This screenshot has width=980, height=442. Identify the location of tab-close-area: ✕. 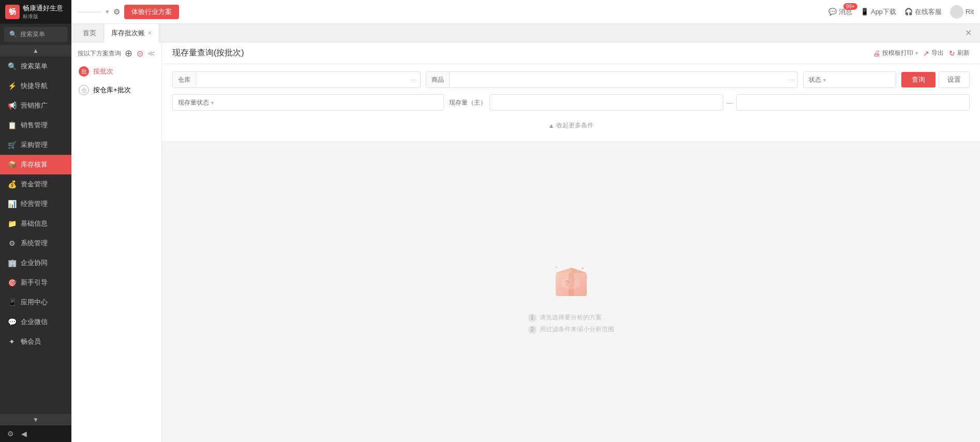
(969, 33).